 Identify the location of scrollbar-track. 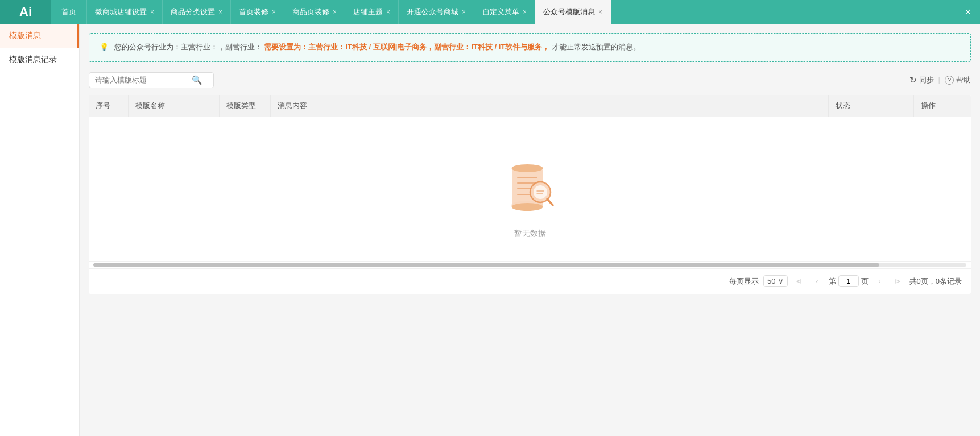
(530, 265).